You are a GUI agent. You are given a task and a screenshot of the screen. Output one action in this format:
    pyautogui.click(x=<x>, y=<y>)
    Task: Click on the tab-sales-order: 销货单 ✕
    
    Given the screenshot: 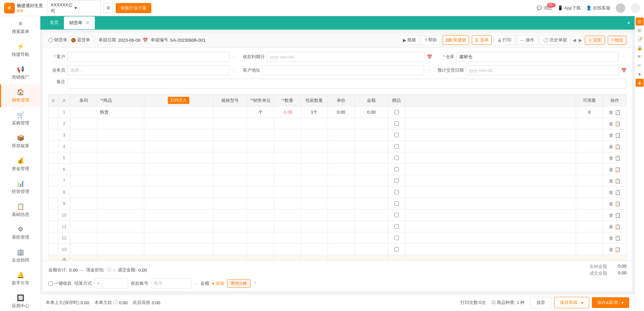 What is the action you would take?
    pyautogui.click(x=79, y=23)
    